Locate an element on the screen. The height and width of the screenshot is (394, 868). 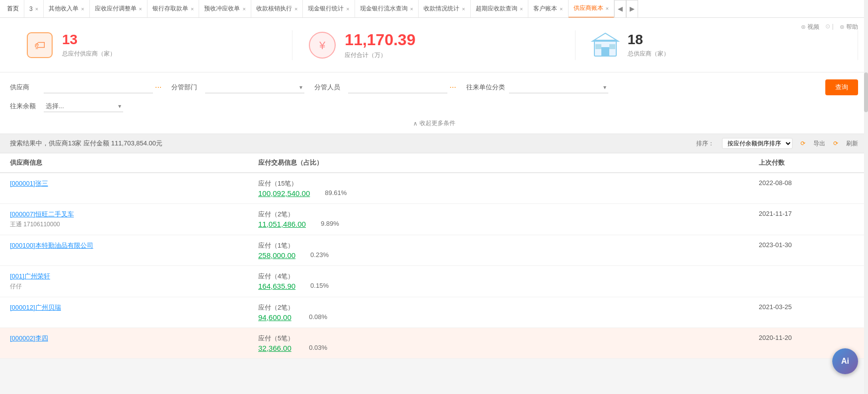
result-bar: 搜索结果中，供应商13家 应付金额 111,703,854.00元 排序： 按应… is located at coordinates (434, 144).